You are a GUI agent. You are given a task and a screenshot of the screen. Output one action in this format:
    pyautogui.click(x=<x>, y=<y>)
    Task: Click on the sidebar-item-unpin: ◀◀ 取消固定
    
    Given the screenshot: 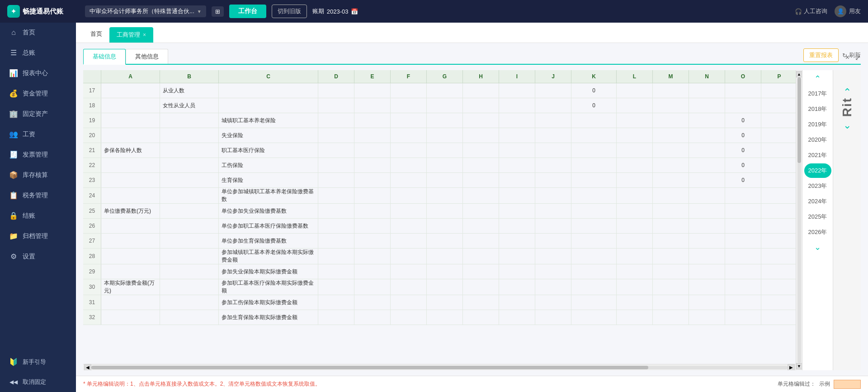 What is the action you would take?
    pyautogui.click(x=38, y=382)
    